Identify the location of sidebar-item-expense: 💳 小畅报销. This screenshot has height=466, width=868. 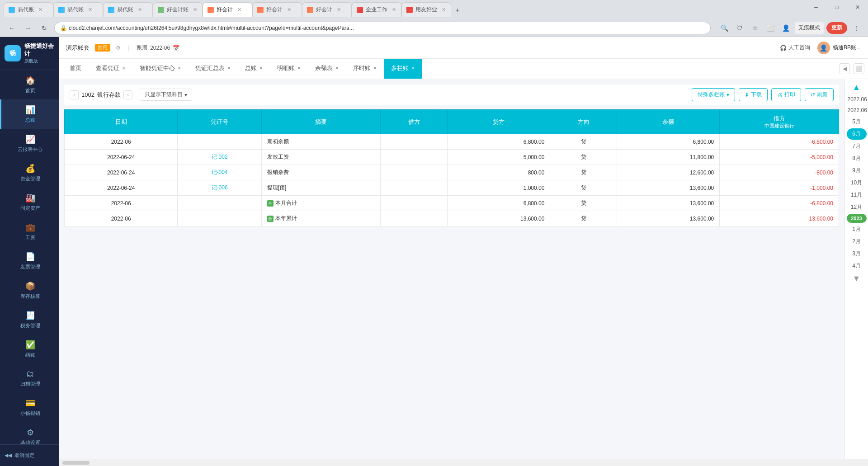
(29, 408).